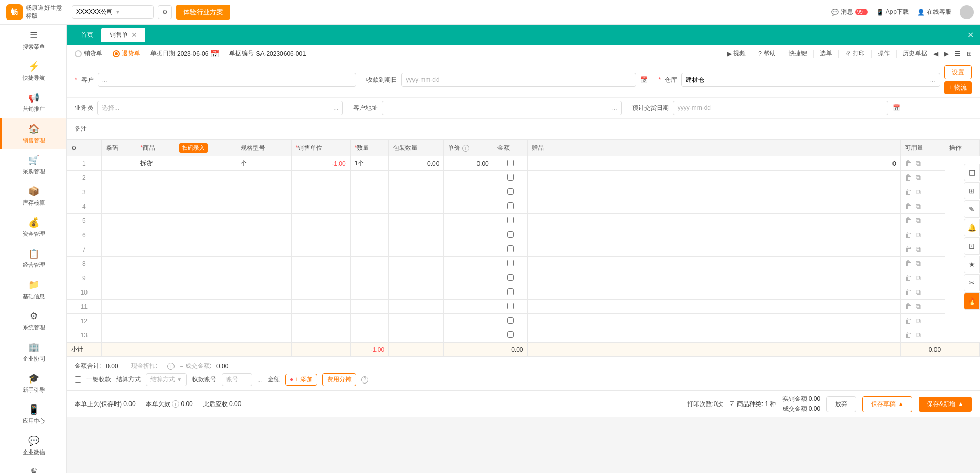 The image size is (980, 473). I want to click on float-btn-2: ⊞, so click(972, 191).